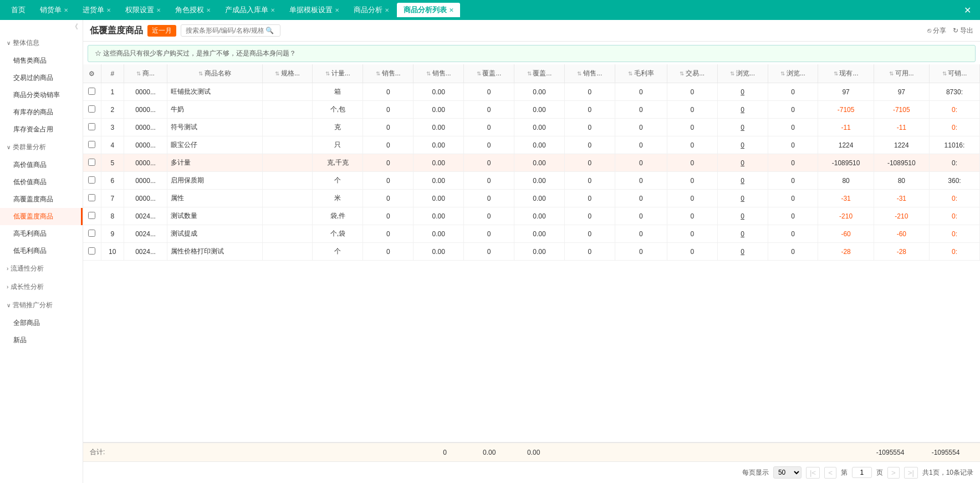  What do you see at coordinates (41, 61) in the screenshot?
I see `sidebar-item-sales-goods: 销售类商品` at bounding box center [41, 61].